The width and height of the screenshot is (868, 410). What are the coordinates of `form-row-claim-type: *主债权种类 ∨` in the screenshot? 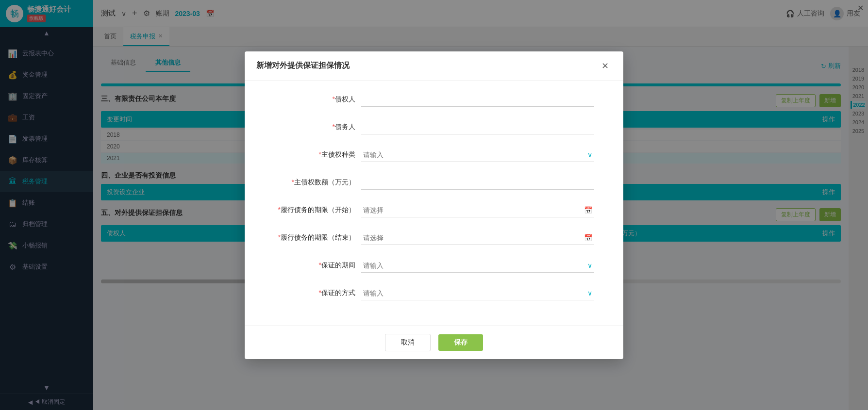 It's located at (434, 155).